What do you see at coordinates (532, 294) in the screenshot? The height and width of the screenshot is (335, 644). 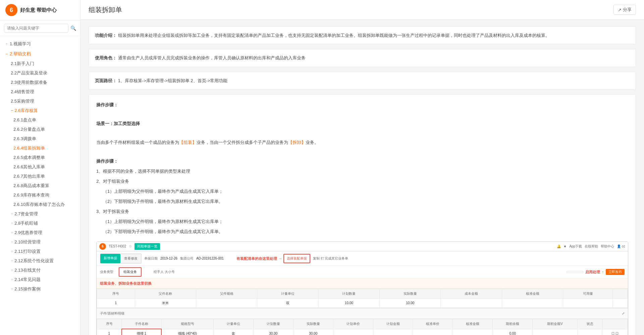 I see `th-approved-amt: 核准金额` at bounding box center [532, 294].